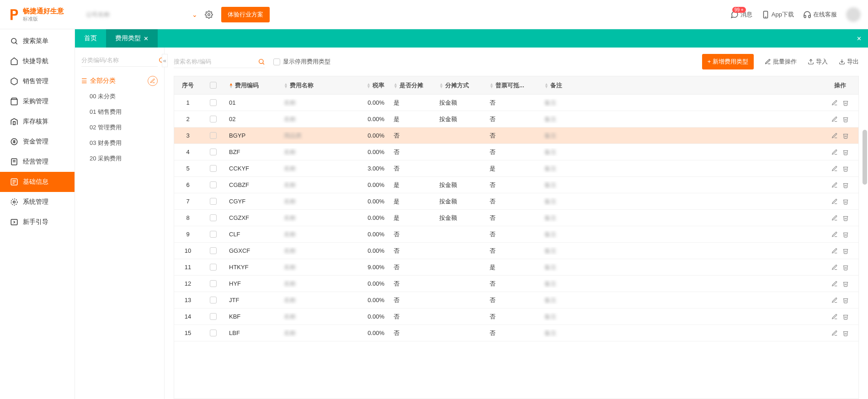 The image size is (868, 399). I want to click on tree-item: 01 销售费用, so click(120, 112).